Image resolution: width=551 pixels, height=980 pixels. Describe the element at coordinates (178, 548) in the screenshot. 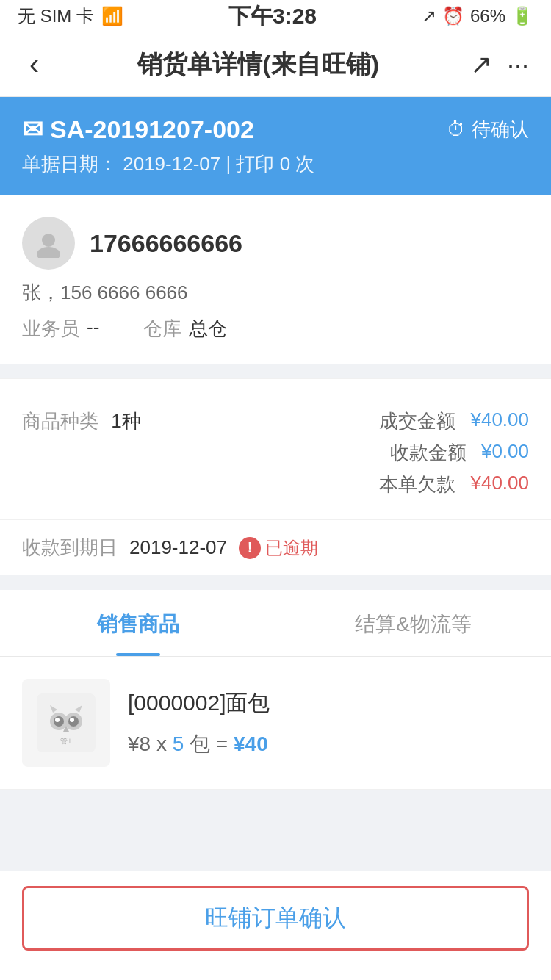

I see `due-date-value: 2019-12-07` at that location.